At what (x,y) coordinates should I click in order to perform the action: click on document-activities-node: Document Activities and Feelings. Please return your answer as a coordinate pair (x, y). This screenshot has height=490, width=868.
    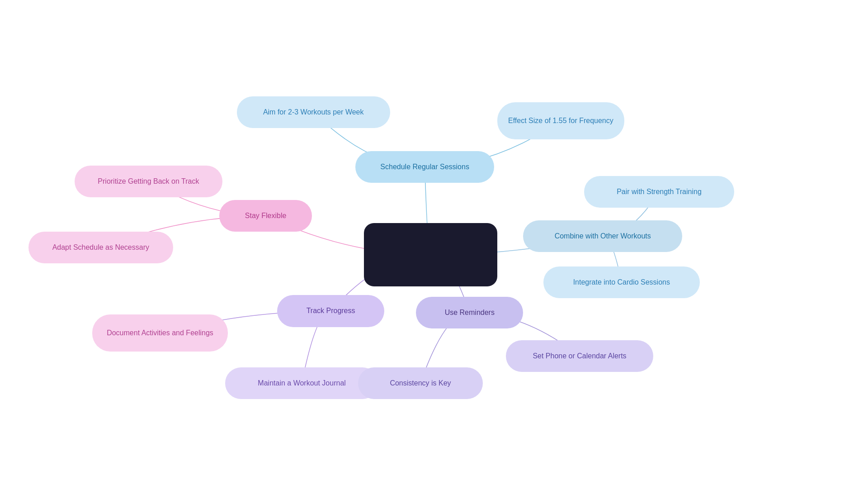
    Looking at the image, I should click on (160, 333).